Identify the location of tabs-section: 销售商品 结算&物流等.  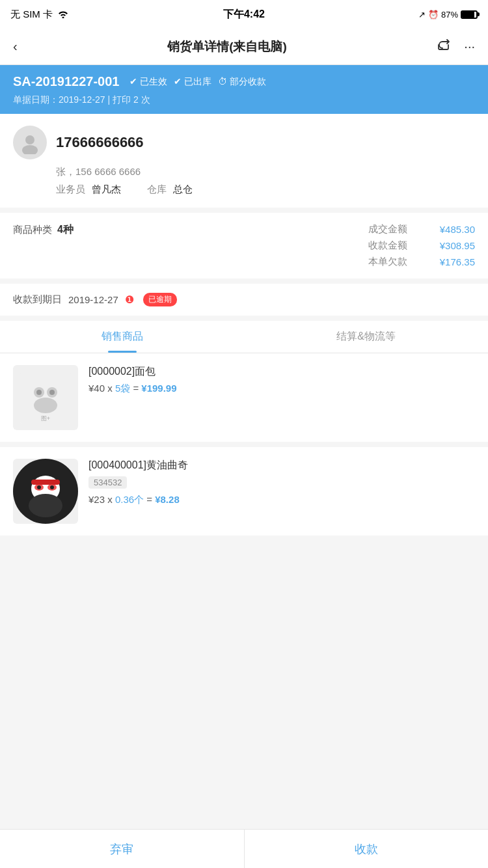
(244, 337).